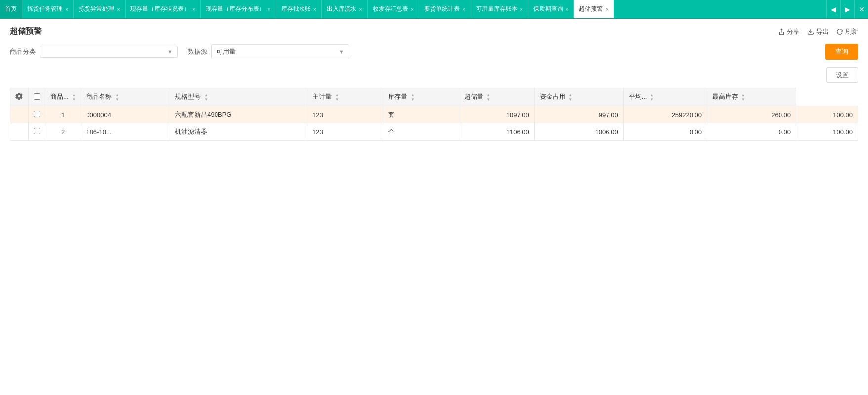 The width and height of the screenshot is (868, 395). What do you see at coordinates (591, 9) in the screenshot?
I see `nav-label-overstock: 超储预警` at bounding box center [591, 9].